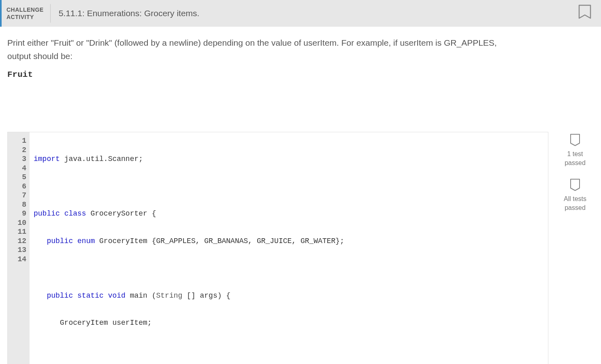 This screenshot has height=364, width=601. I want to click on activity-header: CHALLENGE ACTIVITY 5.11.1: Enumerations:…, so click(300, 13).